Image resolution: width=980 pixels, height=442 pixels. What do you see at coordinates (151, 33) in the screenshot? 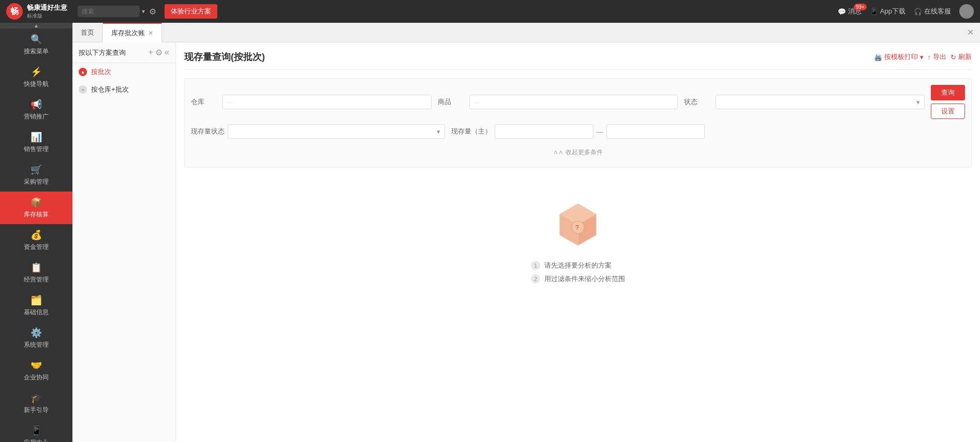
I see `tab-close-icon: ✕` at bounding box center [151, 33].